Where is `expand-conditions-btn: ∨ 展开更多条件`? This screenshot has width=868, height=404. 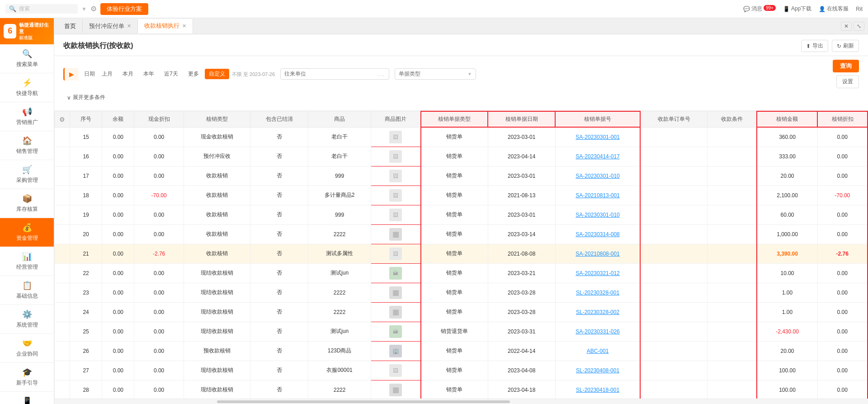 expand-conditions-btn: ∨ 展开更多条件 is located at coordinates (461, 98).